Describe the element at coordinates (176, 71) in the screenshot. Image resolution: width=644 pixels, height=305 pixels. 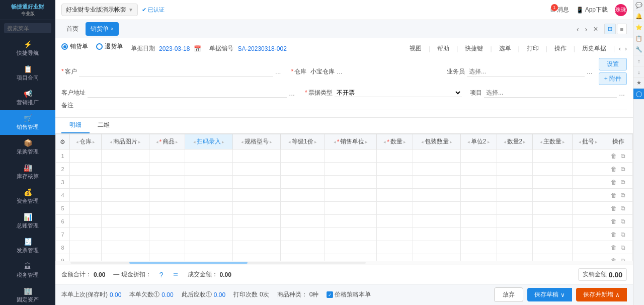
I see `customer-input` at that location.